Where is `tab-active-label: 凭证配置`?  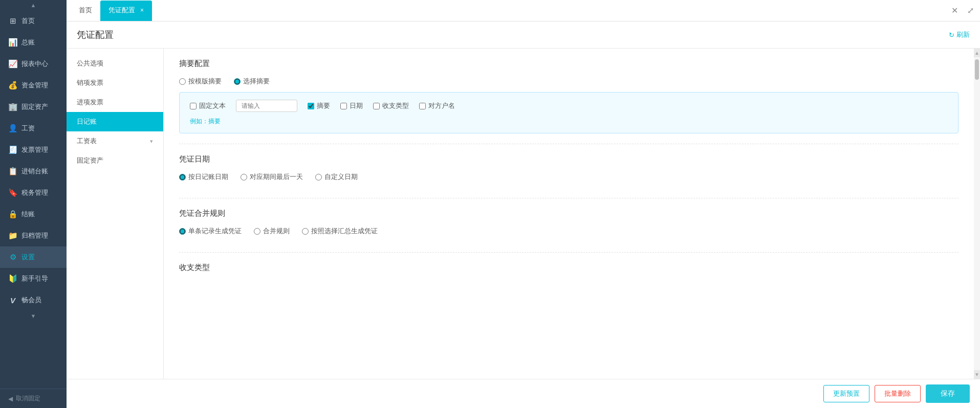 tab-active-label: 凭证配置 is located at coordinates (122, 10).